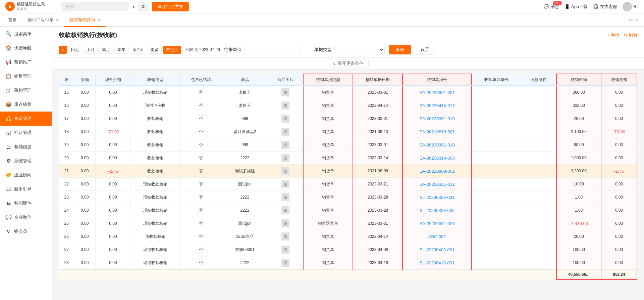 This screenshot has width=644, height=300. I want to click on export-button: ↑ 导出, so click(614, 35).